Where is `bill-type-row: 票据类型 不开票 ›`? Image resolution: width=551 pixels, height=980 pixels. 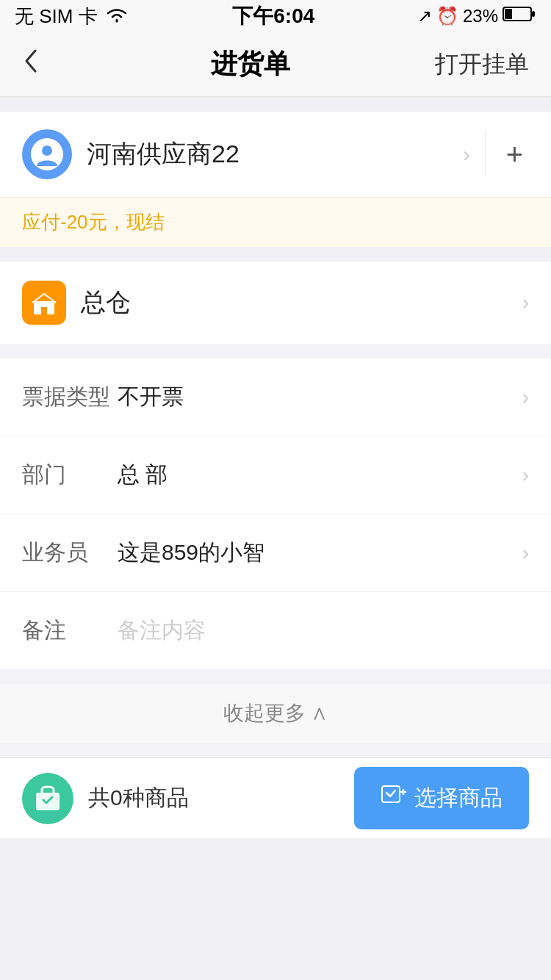 bill-type-row: 票据类型 不开票 › is located at coordinates (276, 397).